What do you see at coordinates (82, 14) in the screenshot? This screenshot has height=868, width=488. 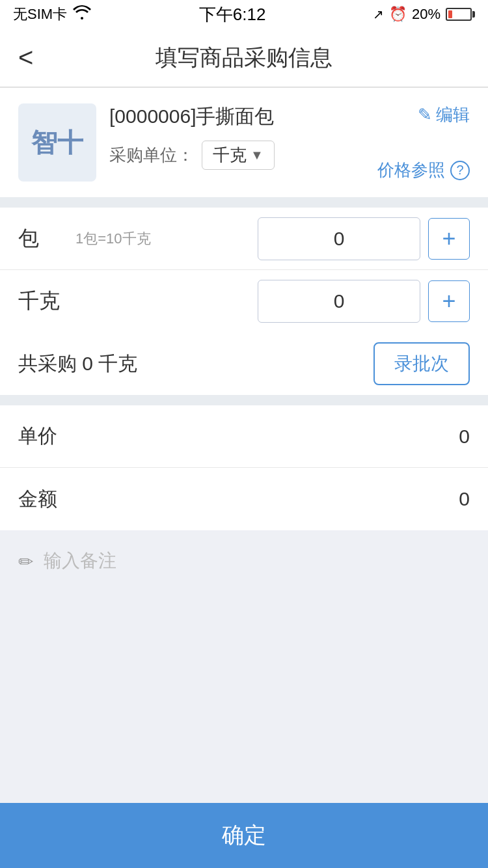 I see `wifi-icon` at bounding box center [82, 14].